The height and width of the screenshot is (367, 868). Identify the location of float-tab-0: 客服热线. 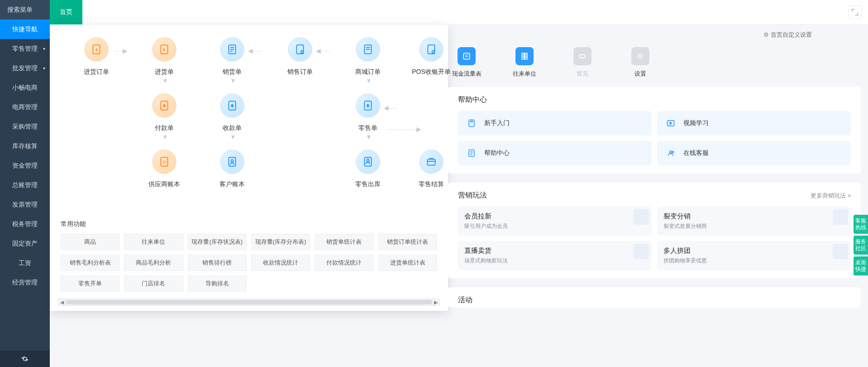
(861, 224).